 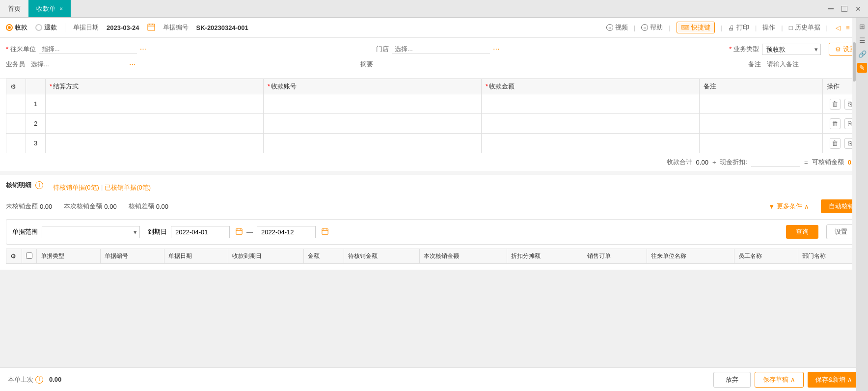 What do you see at coordinates (738, 28) in the screenshot?
I see `print-btn: 🖨 打印` at bounding box center [738, 28].